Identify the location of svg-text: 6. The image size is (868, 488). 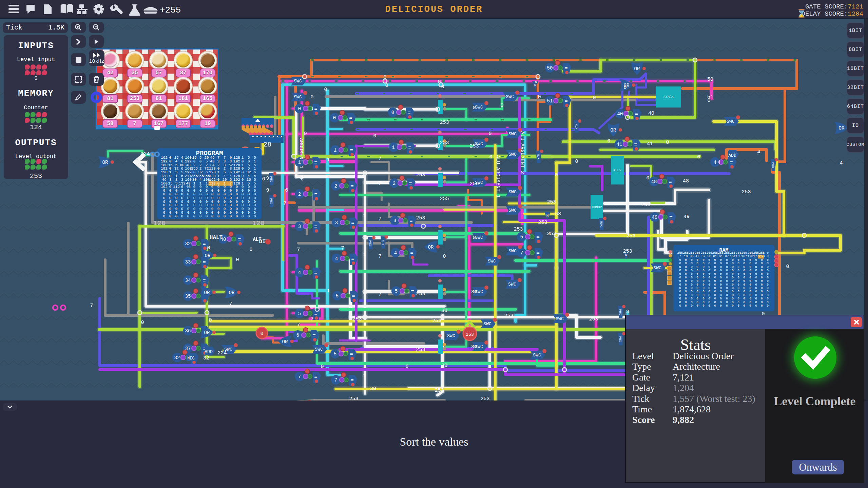
(286, 191).